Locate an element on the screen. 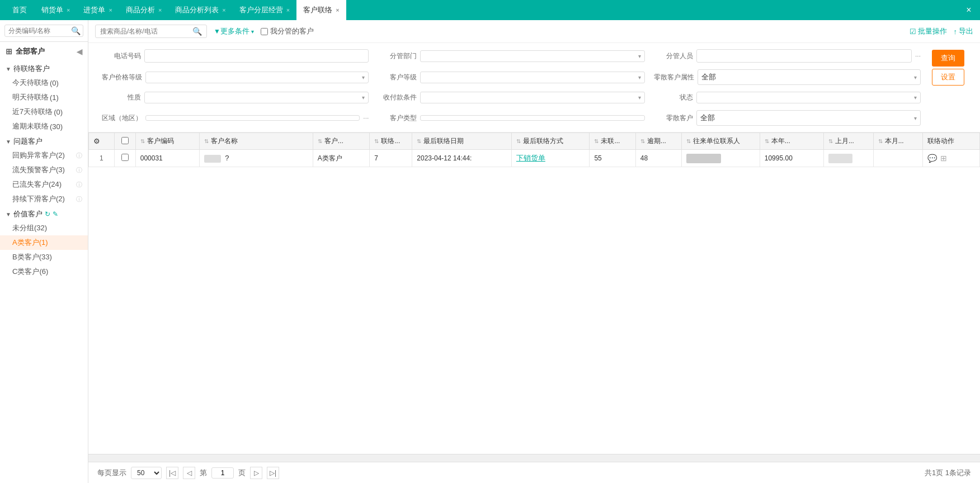 This screenshot has height=483, width=980. customer-type: A类客户 is located at coordinates (341, 159).